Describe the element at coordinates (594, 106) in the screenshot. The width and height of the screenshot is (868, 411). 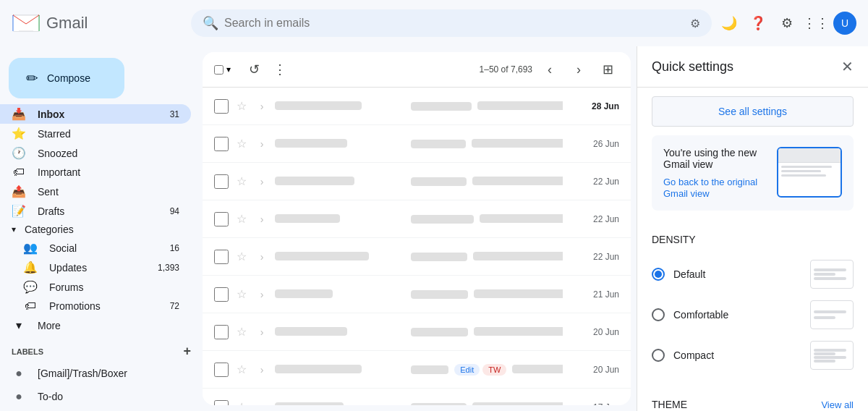
I see `email-date: 28 Jun` at that location.